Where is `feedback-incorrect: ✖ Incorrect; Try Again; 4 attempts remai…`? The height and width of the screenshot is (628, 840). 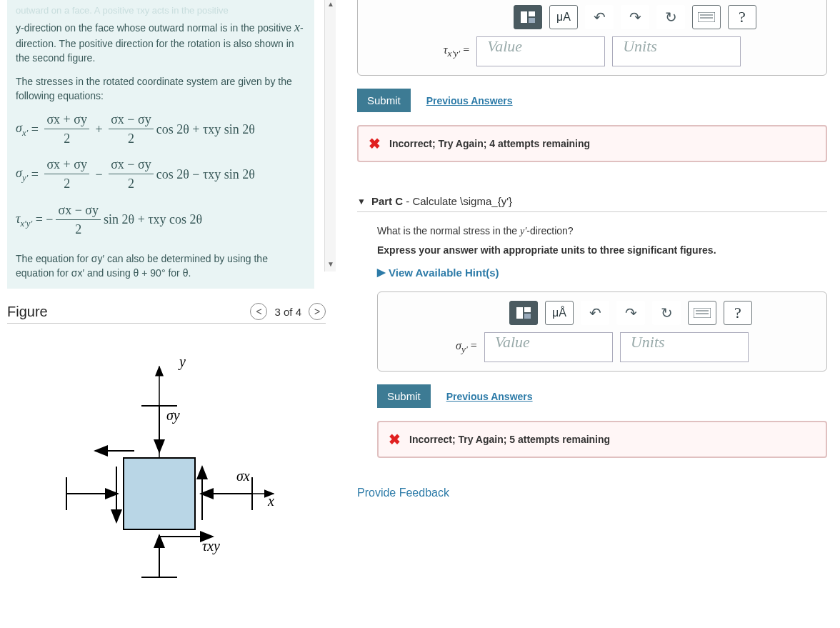 feedback-incorrect: ✖ Incorrect; Try Again; 4 attempts remai… is located at coordinates (592, 144).